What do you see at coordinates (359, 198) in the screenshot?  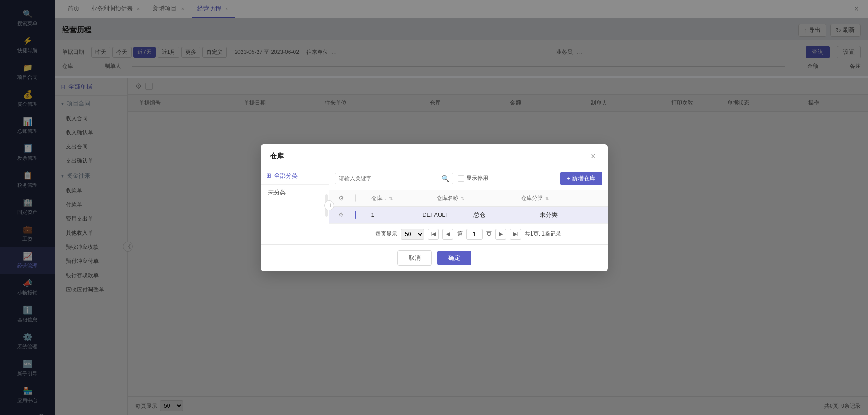 I see `modal-th-check` at bounding box center [359, 198].